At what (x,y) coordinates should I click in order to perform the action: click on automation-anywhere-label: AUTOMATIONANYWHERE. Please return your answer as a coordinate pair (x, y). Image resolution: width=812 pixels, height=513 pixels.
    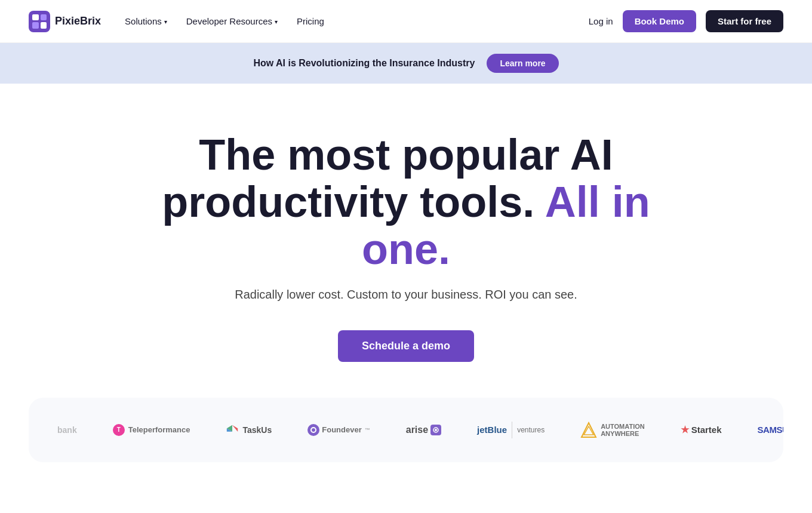
    Looking at the image, I should click on (623, 430).